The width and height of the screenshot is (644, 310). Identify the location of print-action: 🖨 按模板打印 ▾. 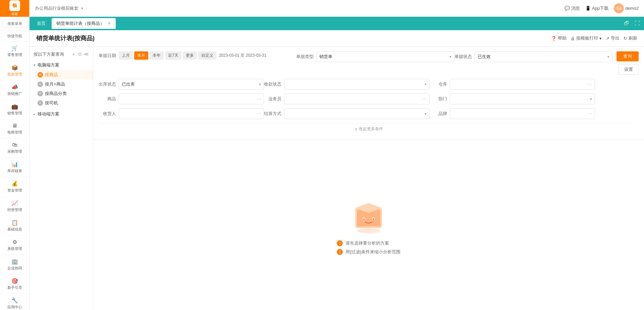
(586, 38).